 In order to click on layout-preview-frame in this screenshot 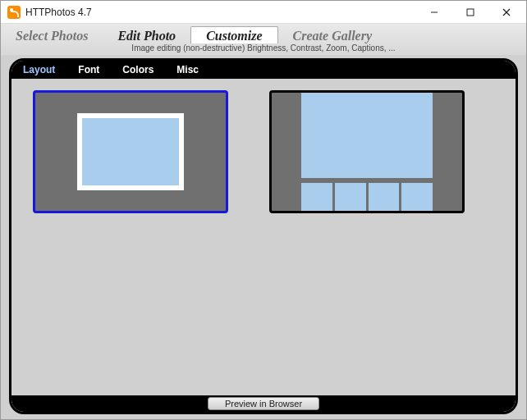, I will do `click(131, 152)`.